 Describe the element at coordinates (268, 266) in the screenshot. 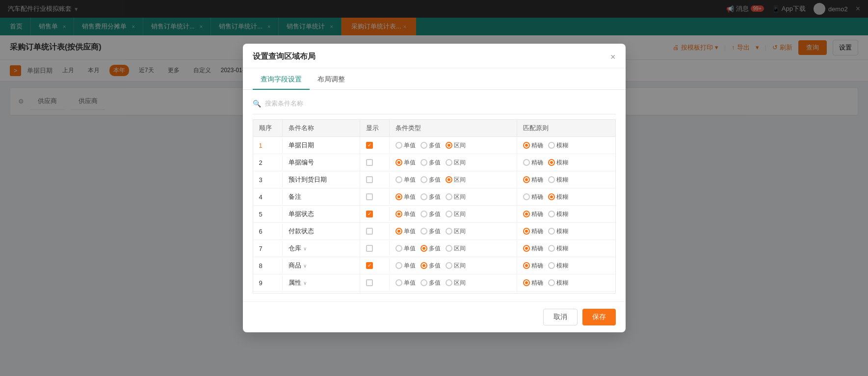

I see `row8-order: 8` at that location.